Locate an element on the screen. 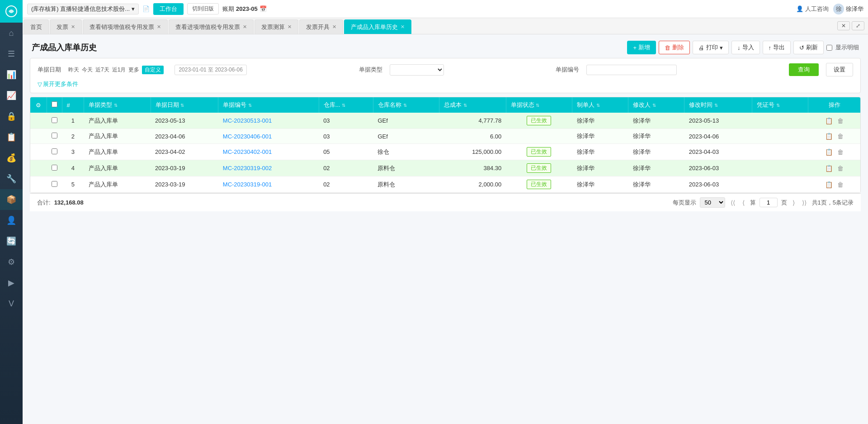 The width and height of the screenshot is (868, 424). col-type: 单据类型 ⇅ is located at coordinates (118, 105).